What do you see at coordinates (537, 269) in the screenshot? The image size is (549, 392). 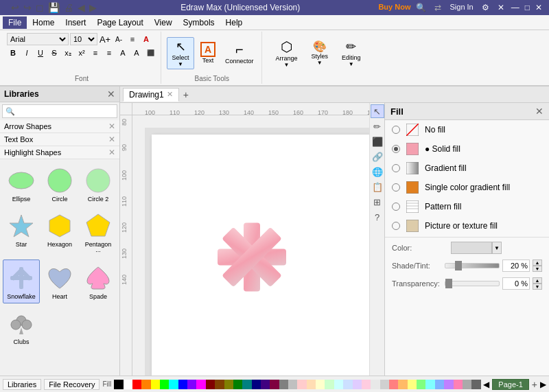 I see `shade-tint-down-btn: ▼` at bounding box center [537, 269].